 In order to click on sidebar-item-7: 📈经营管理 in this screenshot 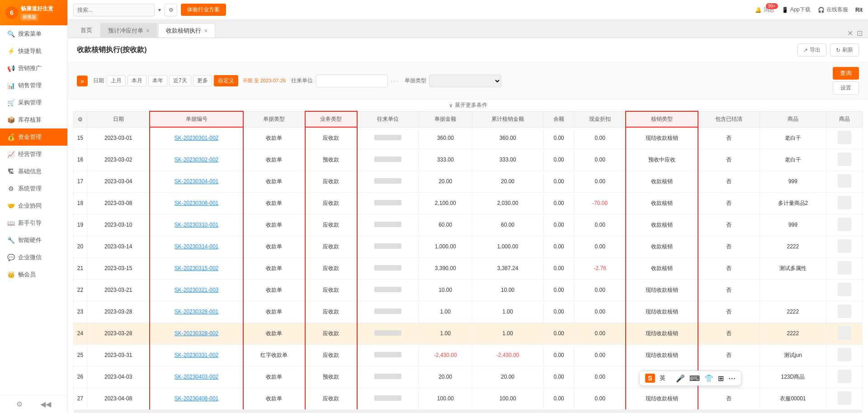, I will do `click(33, 154)`.